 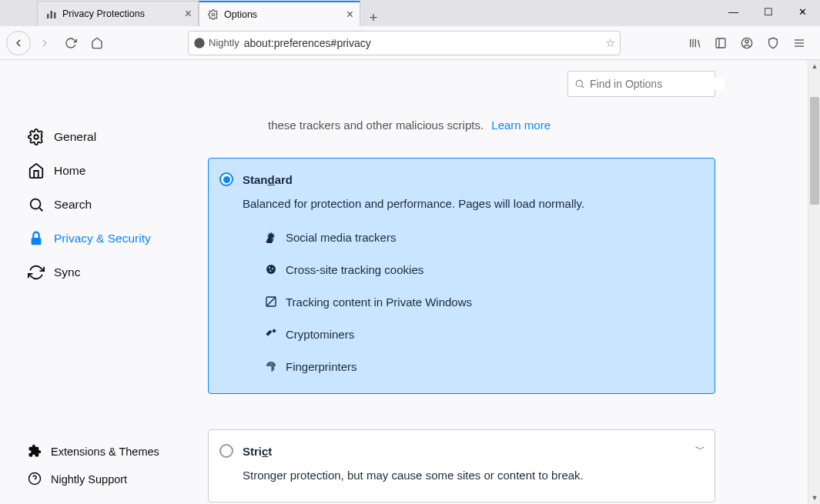 What do you see at coordinates (35, 480) in the screenshot?
I see `help-icon` at bounding box center [35, 480].